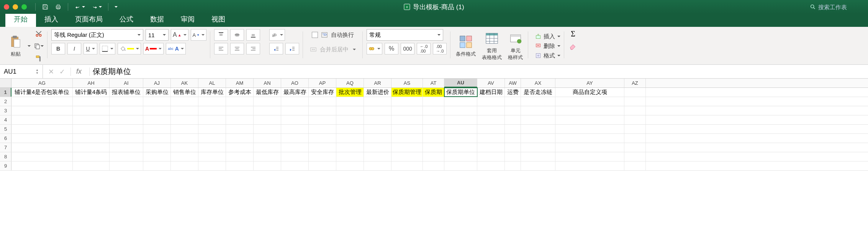 This screenshot has width=868, height=237. What do you see at coordinates (24, 7) in the screenshot?
I see `zoom-window-button` at bounding box center [24, 7].